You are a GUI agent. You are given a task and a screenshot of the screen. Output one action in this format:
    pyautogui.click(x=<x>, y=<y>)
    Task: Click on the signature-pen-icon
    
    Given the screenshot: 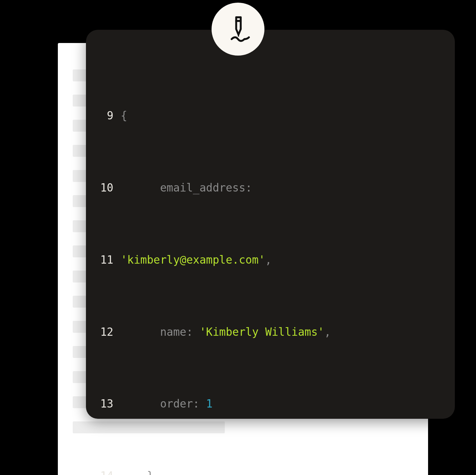 What is the action you would take?
    pyautogui.click(x=238, y=29)
    